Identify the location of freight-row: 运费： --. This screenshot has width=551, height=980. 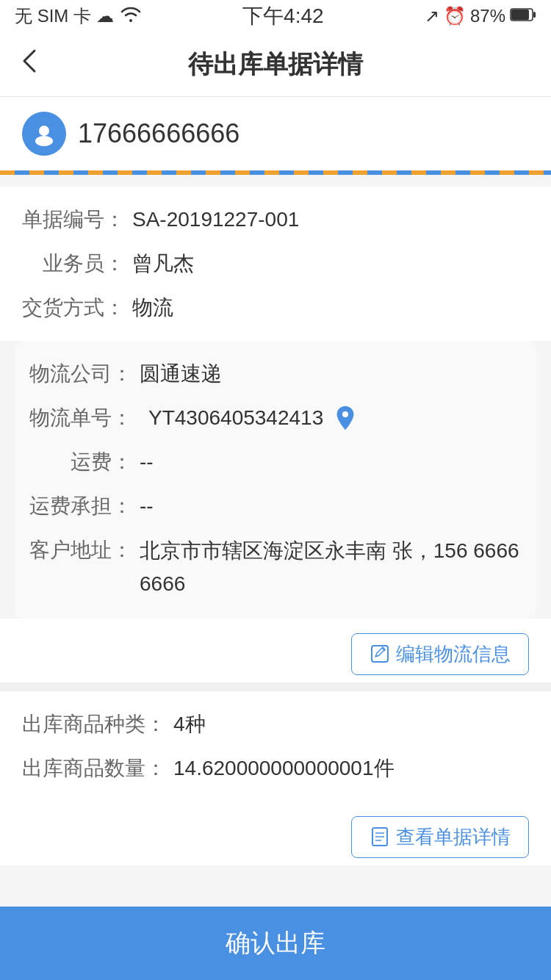
(276, 462).